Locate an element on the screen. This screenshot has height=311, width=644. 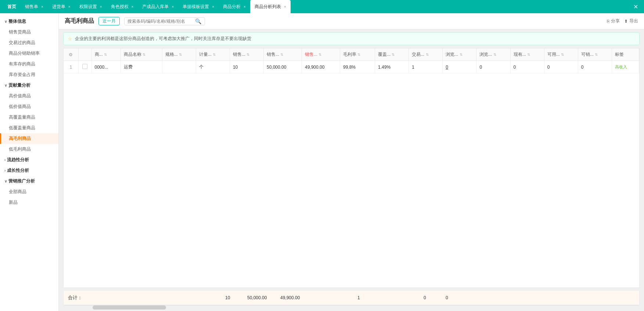
sidebar-collapse-button: 《 is located at coordinates (59, 162).